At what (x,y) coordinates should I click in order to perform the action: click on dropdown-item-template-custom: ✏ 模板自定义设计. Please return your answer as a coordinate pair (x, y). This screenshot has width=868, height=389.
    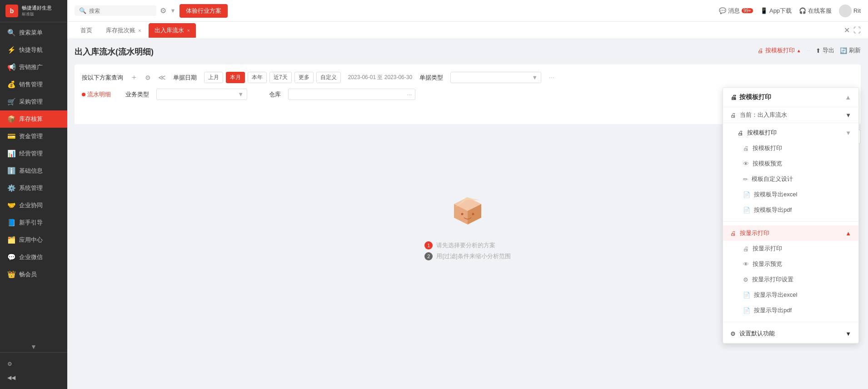
    Looking at the image, I should click on (791, 179).